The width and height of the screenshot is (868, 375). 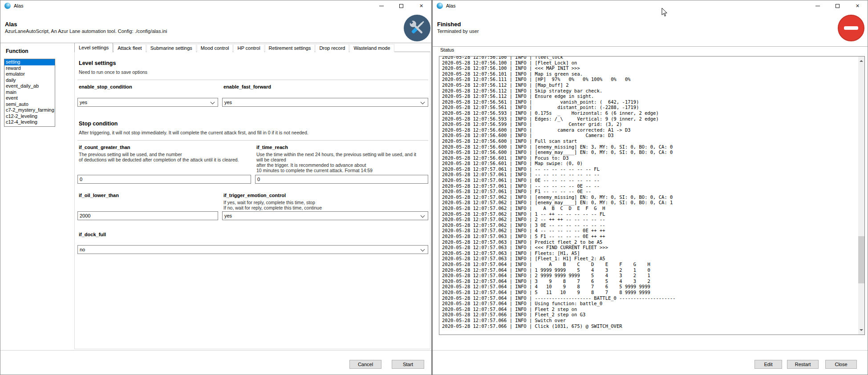 What do you see at coordinates (841, 364) in the screenshot?
I see `close-window-button: Close` at bounding box center [841, 364].